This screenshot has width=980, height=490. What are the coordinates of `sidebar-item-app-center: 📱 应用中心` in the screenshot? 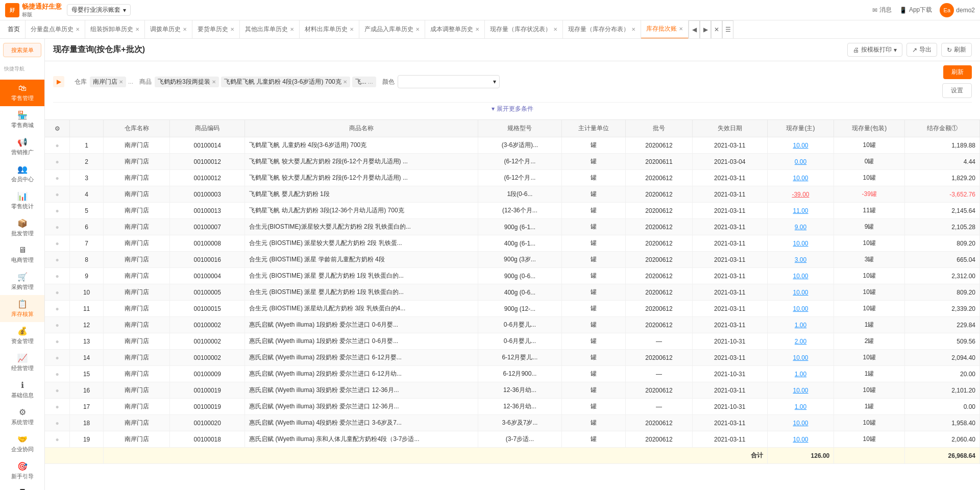 It's located at (22, 487).